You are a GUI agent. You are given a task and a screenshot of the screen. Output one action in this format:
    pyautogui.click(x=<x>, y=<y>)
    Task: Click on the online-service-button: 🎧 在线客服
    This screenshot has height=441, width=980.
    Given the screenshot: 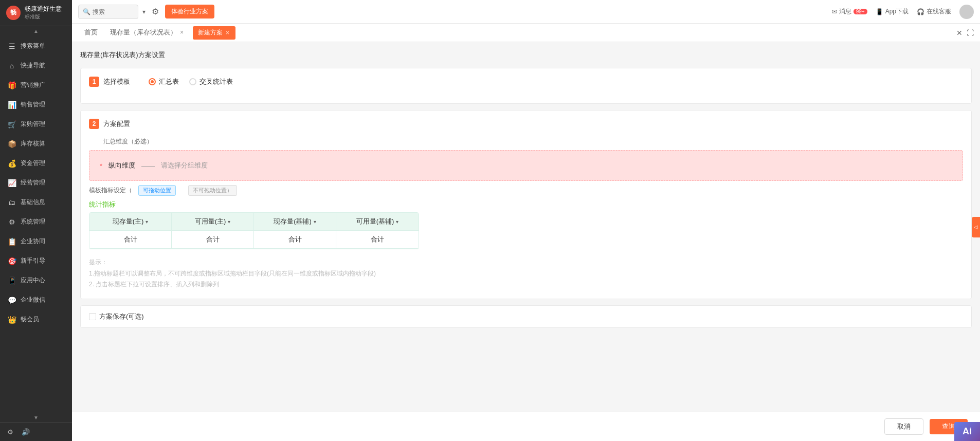 What is the action you would take?
    pyautogui.click(x=934, y=11)
    